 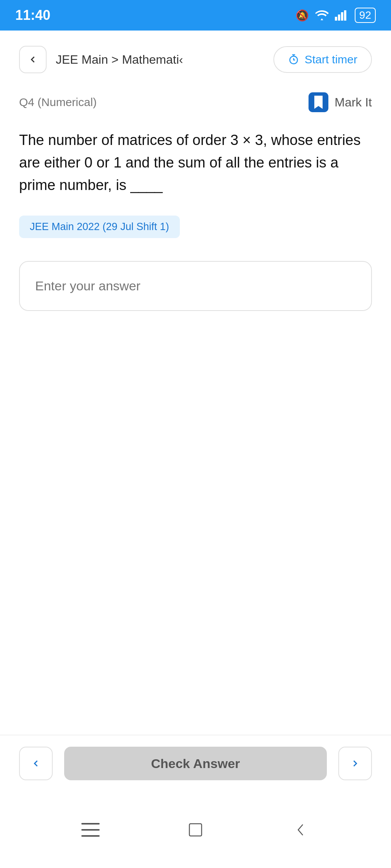 What do you see at coordinates (340, 102) in the screenshot?
I see `mark-it-button: Mark It` at bounding box center [340, 102].